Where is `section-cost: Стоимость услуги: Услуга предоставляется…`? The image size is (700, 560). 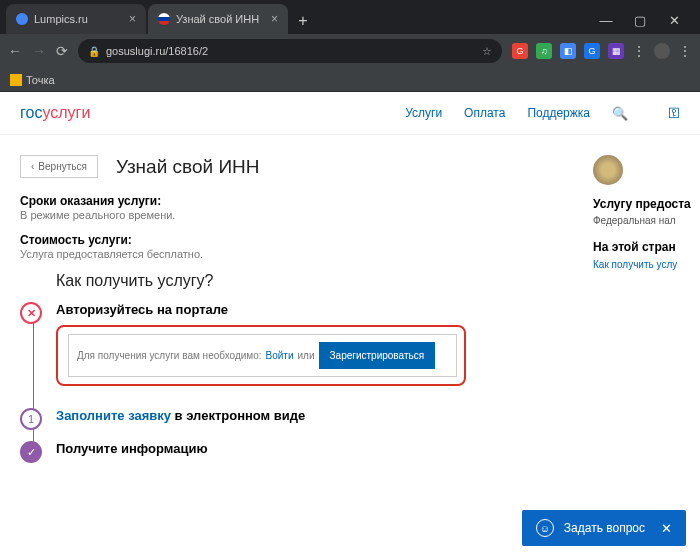
section-cost: Стоимость услуги: Услуга предоставляется… is located at coordinates (302, 246).